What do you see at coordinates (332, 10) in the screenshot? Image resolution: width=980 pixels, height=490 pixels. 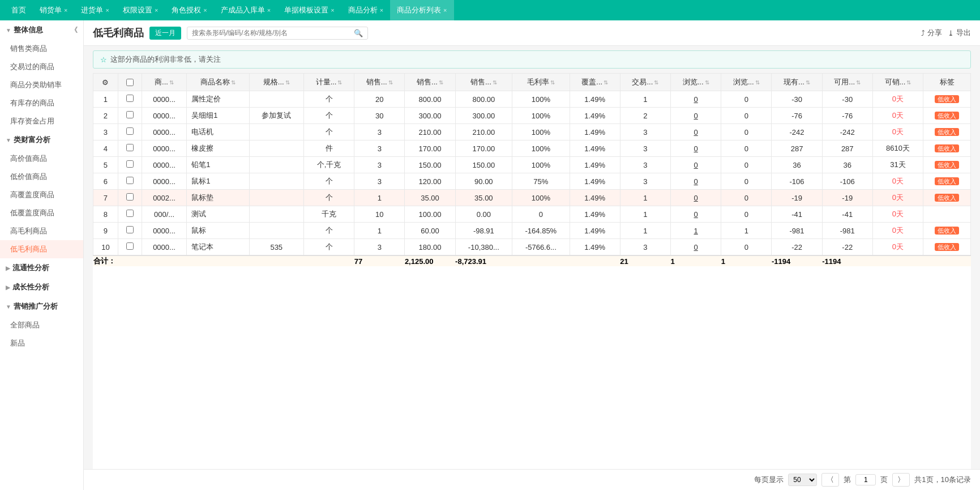 I see `close-template-settings-icon: ×` at bounding box center [332, 10].